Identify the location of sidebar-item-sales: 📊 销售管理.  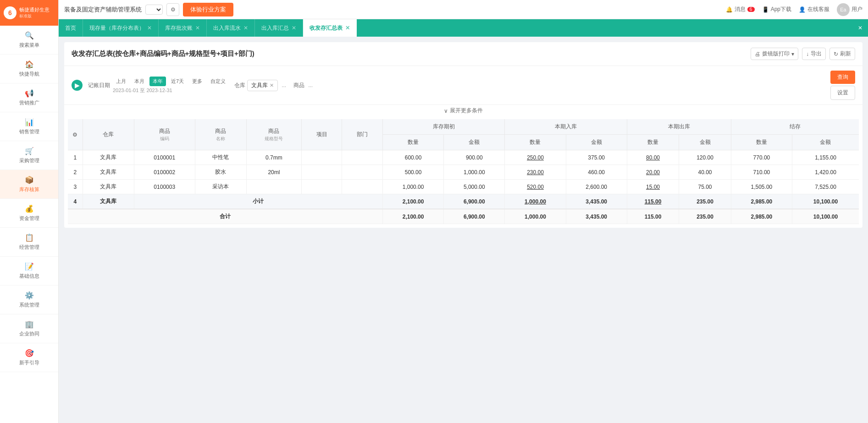
(29, 126).